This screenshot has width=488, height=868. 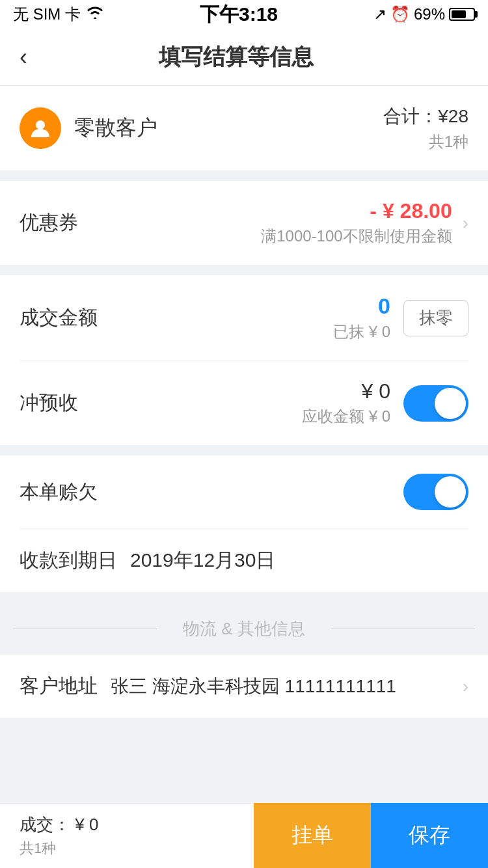 I want to click on status-left: 无 SIM 卡, so click(x=59, y=14).